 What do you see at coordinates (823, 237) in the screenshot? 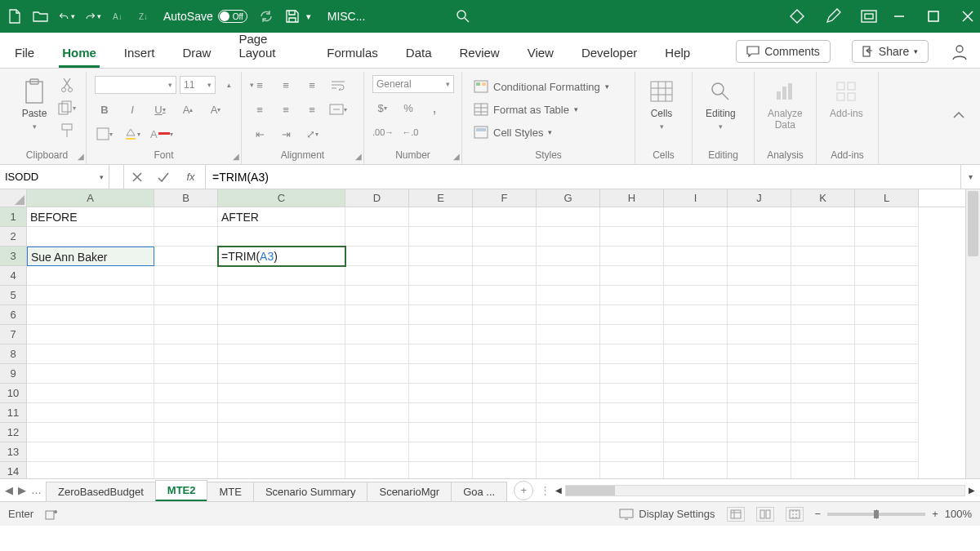
I see `cell-K2` at bounding box center [823, 237].